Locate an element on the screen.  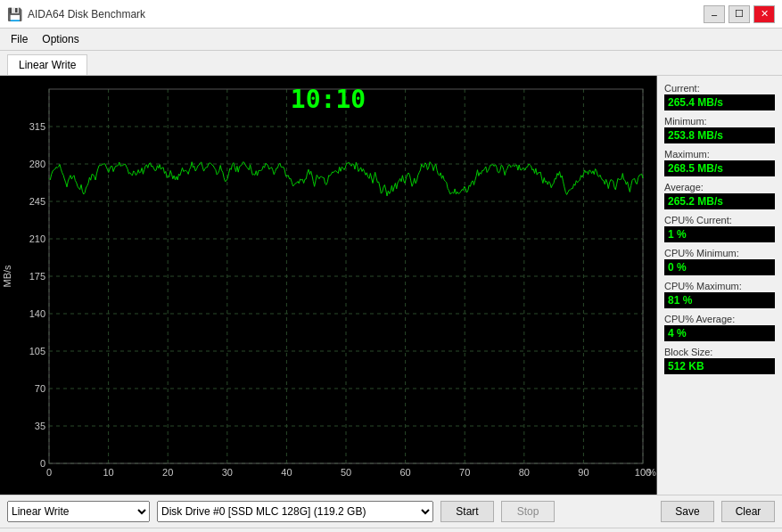
start-button: Start is located at coordinates (467, 512).